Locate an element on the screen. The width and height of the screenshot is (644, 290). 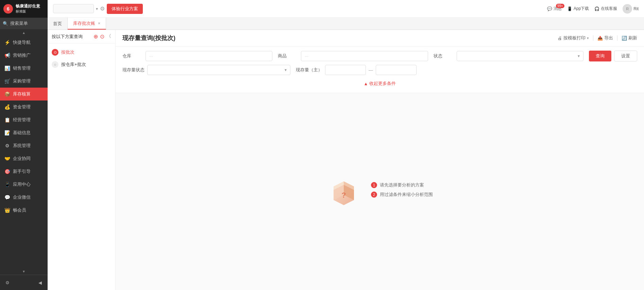
app-name: 畅康通好生意 is located at coordinates (28, 6).